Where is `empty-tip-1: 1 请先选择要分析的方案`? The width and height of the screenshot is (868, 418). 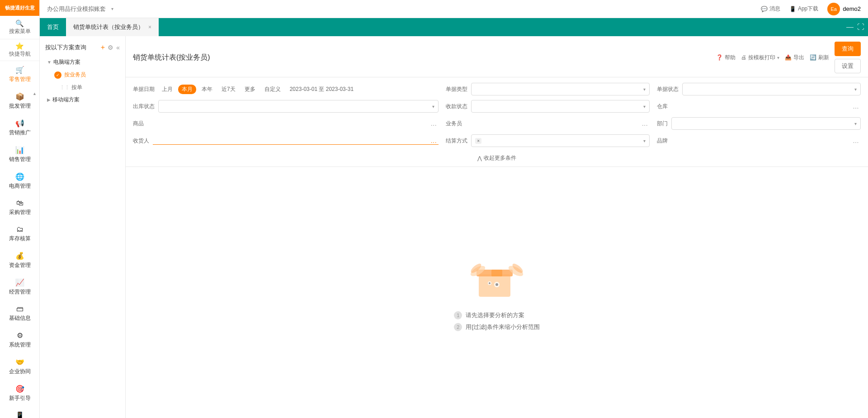 empty-tip-1: 1 请先选择要分析的方案 is located at coordinates (496, 315).